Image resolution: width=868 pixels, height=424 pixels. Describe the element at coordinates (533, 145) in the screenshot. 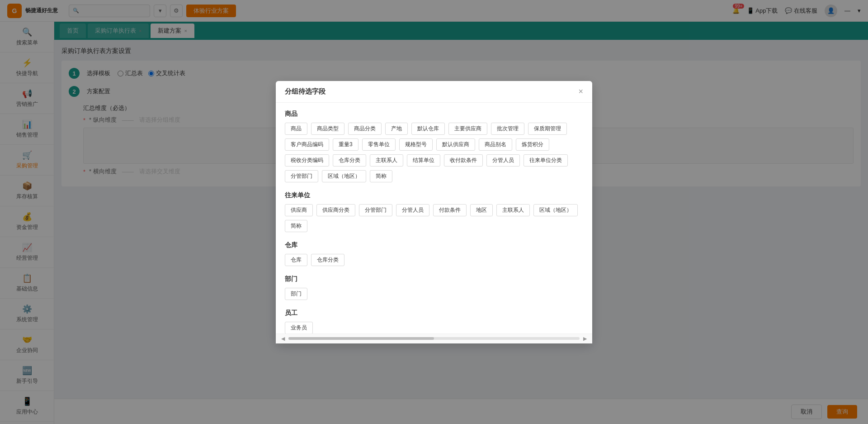

I see `field-tag: 炼货积分` at that location.